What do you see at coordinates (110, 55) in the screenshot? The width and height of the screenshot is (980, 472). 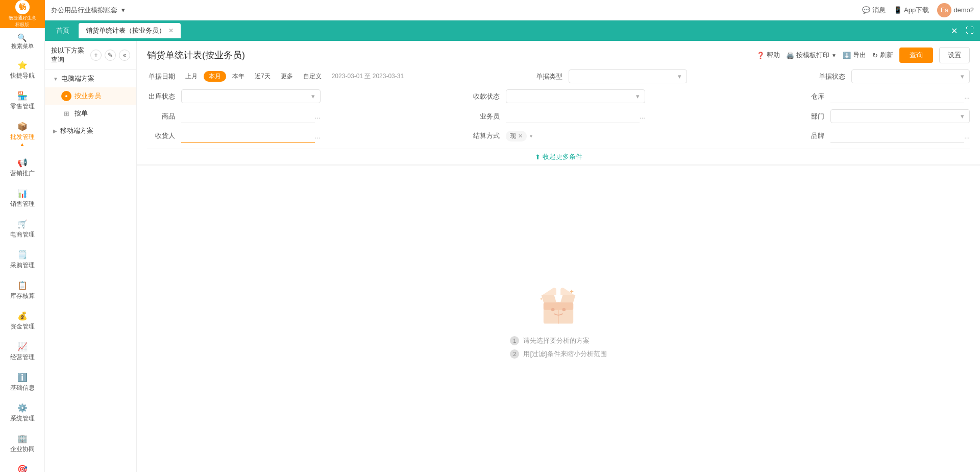 I see `edit-scheme-btn: ✎` at bounding box center [110, 55].